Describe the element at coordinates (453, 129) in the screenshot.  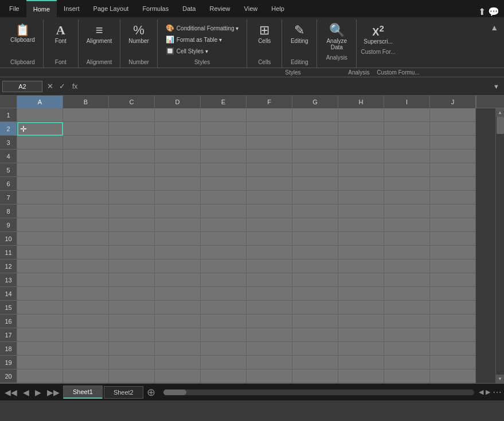
I see `cell-J2` at that location.